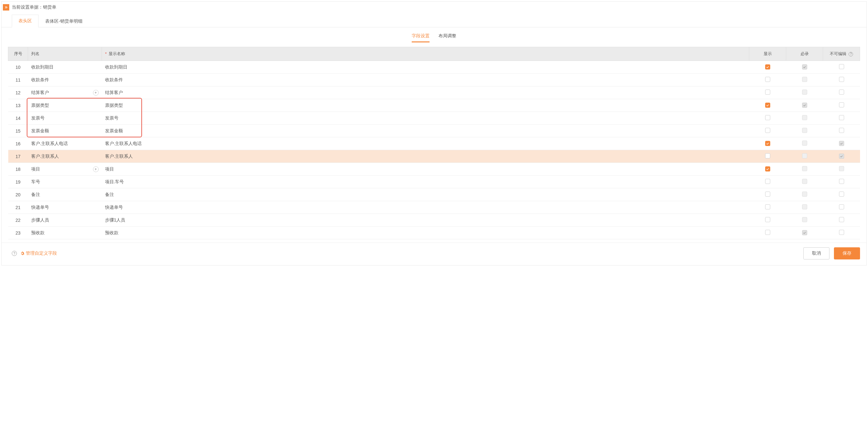 This screenshot has height=429, width=868. What do you see at coordinates (18, 106) in the screenshot?
I see `cell-seq: 13` at bounding box center [18, 106].